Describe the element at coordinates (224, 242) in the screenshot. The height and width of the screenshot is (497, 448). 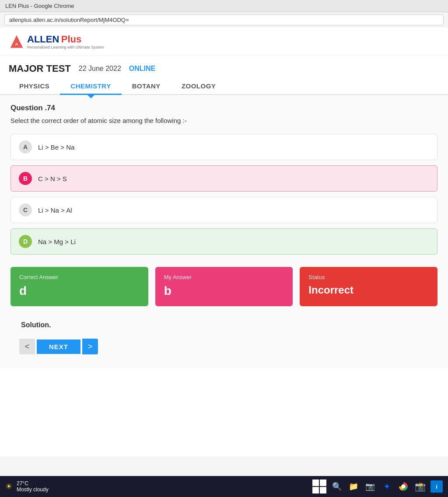
I see `option-d: D Na > Mg > Li` at that location.